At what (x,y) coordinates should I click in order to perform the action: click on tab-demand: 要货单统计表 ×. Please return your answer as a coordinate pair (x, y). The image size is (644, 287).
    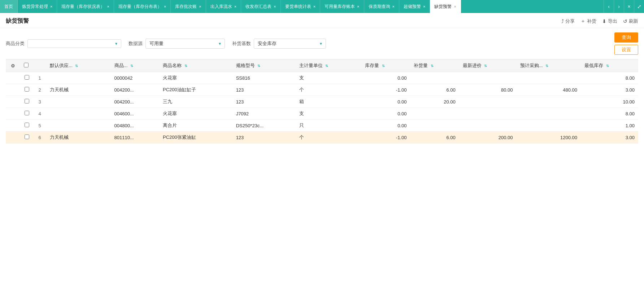
    Looking at the image, I should click on (300, 6).